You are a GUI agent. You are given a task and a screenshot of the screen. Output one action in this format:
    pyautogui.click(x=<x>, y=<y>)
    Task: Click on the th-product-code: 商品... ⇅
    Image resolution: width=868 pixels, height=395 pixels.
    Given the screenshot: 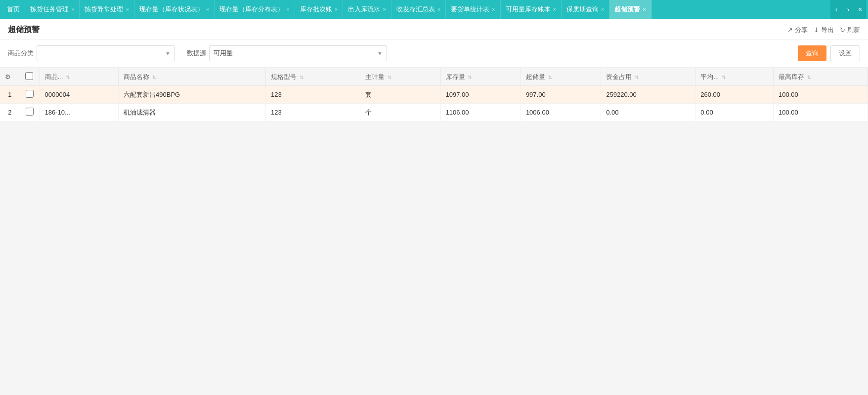 What is the action you would take?
    pyautogui.click(x=79, y=77)
    